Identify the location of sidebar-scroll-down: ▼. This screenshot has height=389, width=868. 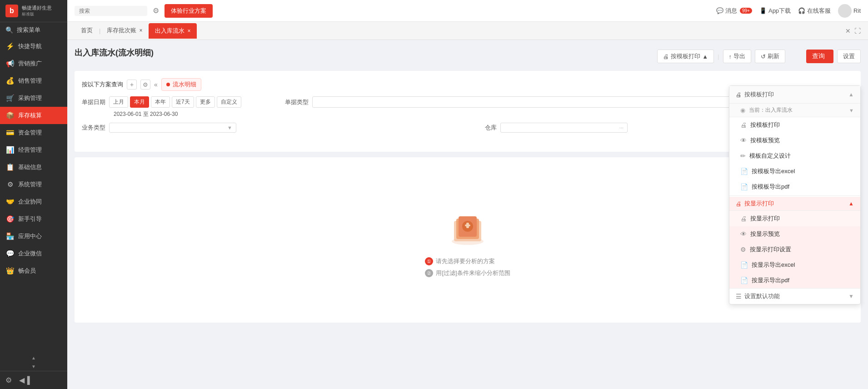
(34, 366).